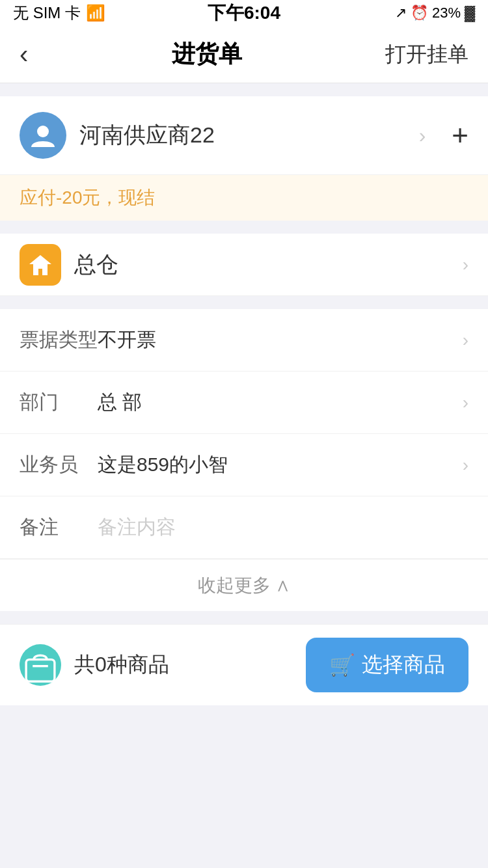 This screenshot has height=868, width=488. Describe the element at coordinates (470, 13) in the screenshot. I see `battery-icon: ▓` at that location.